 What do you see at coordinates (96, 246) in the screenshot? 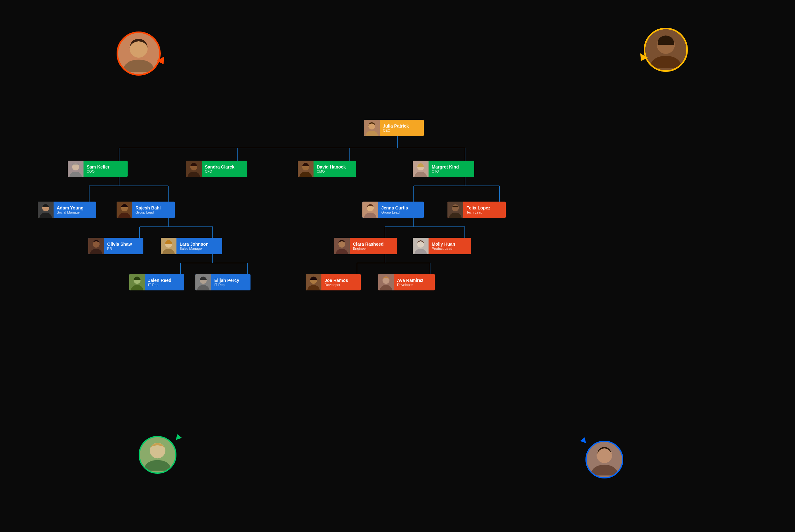
I see `olivia-photo` at bounding box center [96, 246].